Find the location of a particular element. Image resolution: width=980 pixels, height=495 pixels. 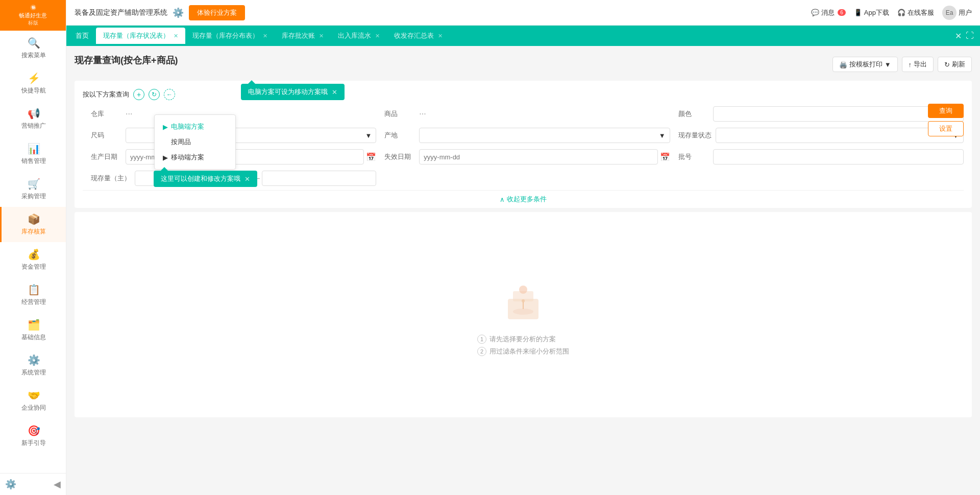

filter-stock-status-label: 现存量状态 is located at coordinates (695, 135).